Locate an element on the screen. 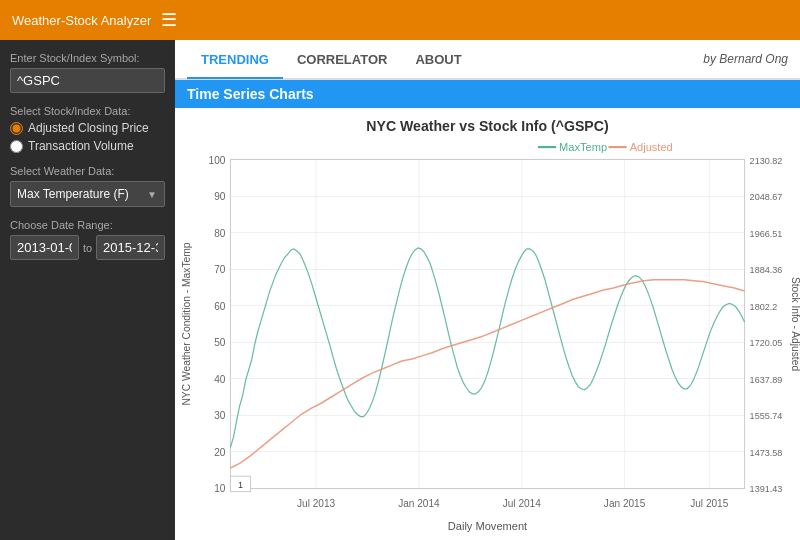 This screenshot has width=800, height=540. svg-text: 1637.89 is located at coordinates (766, 380).